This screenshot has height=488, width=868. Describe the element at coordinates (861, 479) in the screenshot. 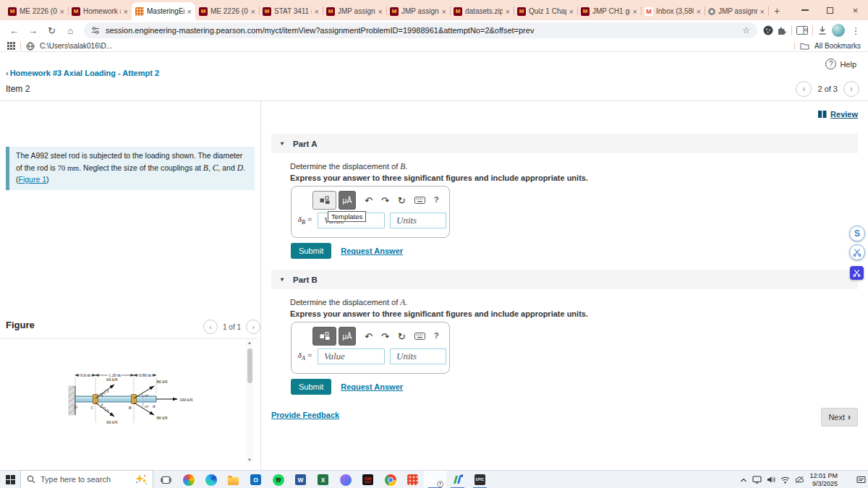

I see `action-center-button` at that location.